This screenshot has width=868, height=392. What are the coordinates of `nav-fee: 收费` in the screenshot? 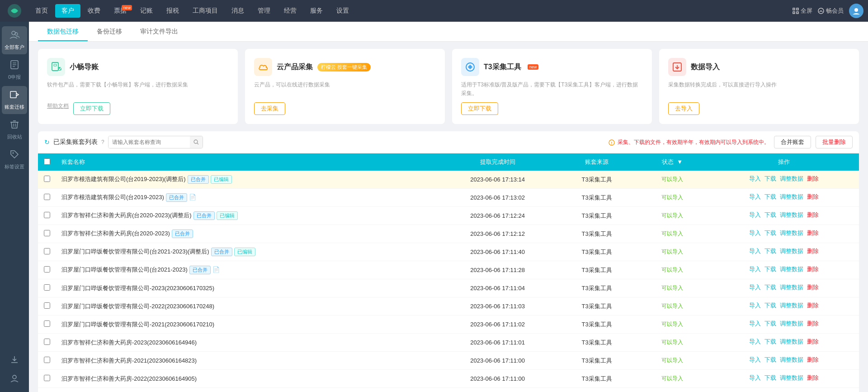 It's located at (94, 11).